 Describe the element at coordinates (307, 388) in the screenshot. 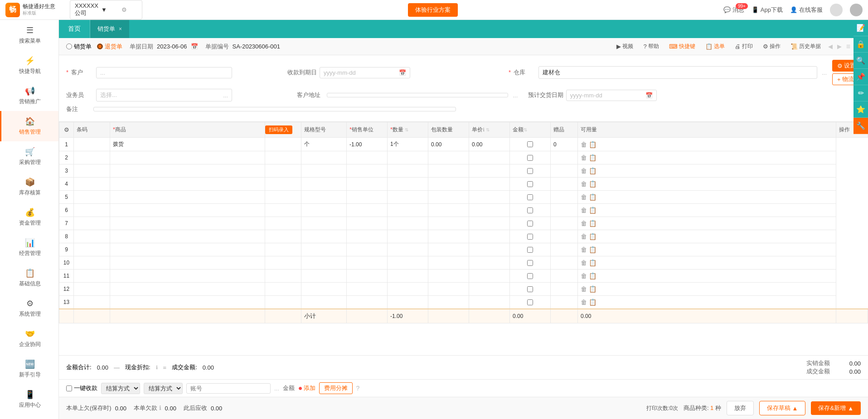

I see `add-btn: ● 添加` at that location.